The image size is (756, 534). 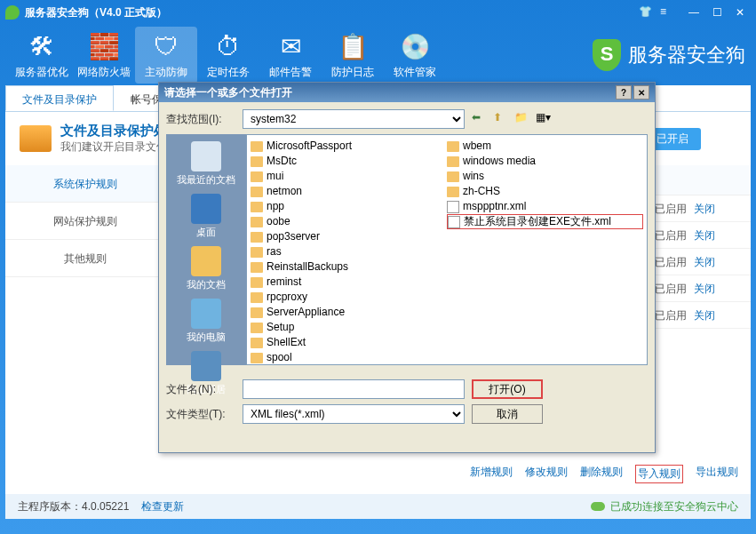 What do you see at coordinates (501, 119) in the screenshot?
I see `up-icon: ⬆` at bounding box center [501, 119].